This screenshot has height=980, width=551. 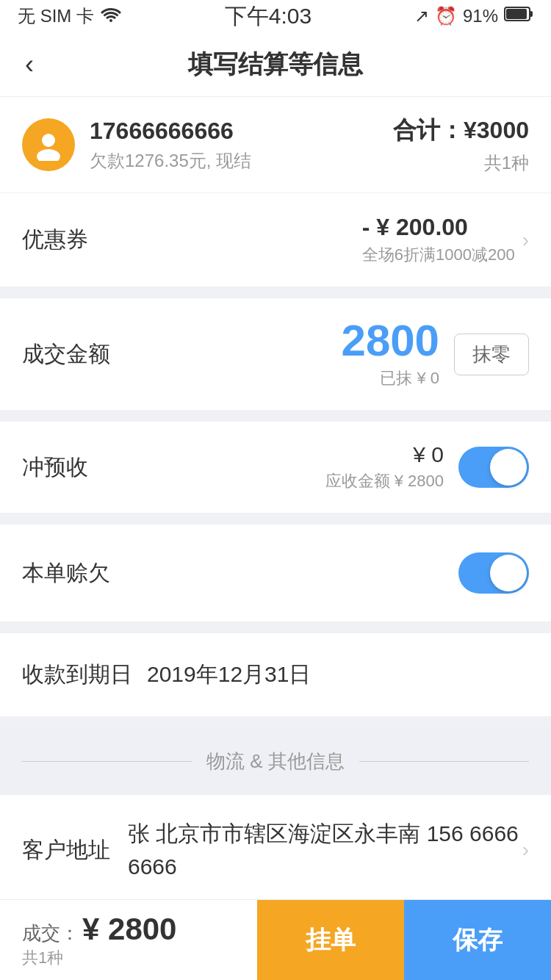 What do you see at coordinates (480, 16) in the screenshot?
I see `battery-label: 91%` at bounding box center [480, 16].